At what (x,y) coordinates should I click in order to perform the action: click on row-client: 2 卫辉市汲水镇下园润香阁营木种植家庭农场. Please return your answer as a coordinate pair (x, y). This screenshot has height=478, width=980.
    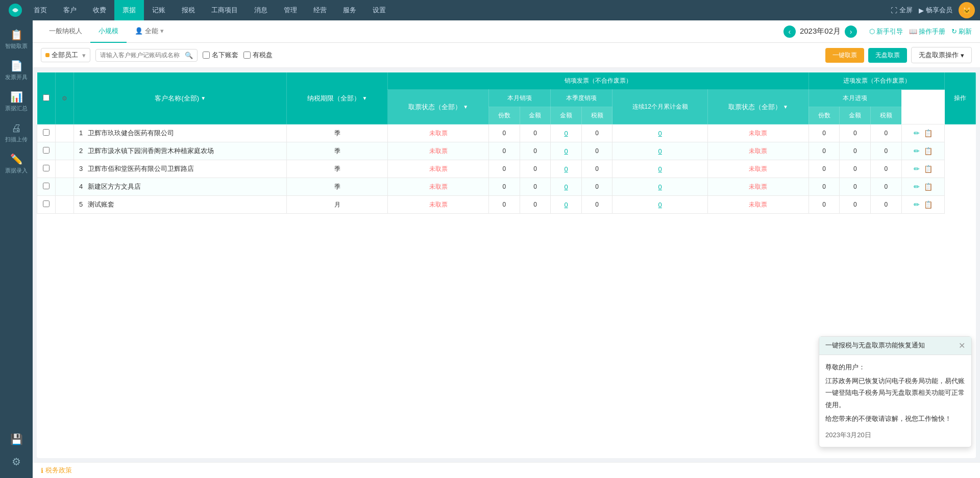
    Looking at the image, I should click on (181, 151).